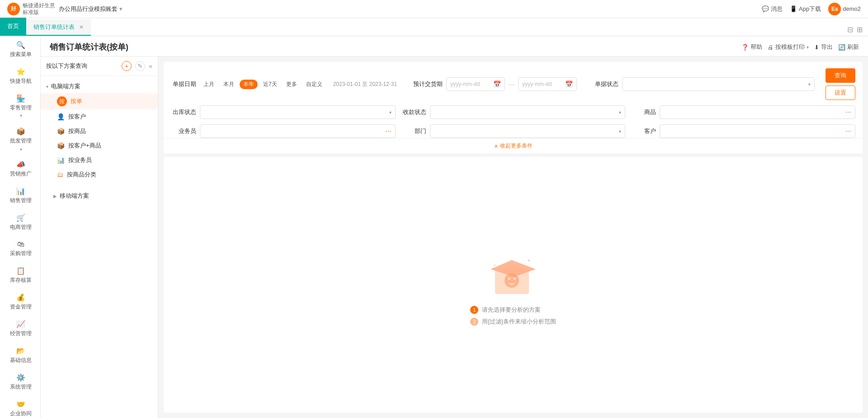 The height and width of the screenshot is (418, 868). Describe the element at coordinates (54, 27) in the screenshot. I see `sales-order-tab-label: 销售订单统计表` at that location.